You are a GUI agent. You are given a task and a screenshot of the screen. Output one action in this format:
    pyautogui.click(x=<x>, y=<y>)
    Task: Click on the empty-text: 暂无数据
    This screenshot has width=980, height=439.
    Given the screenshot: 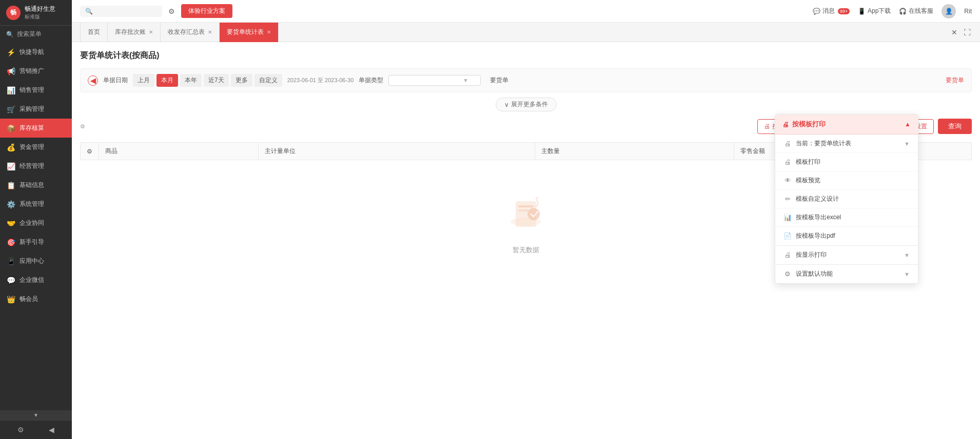 What is the action you would take?
    pyautogui.click(x=526, y=250)
    